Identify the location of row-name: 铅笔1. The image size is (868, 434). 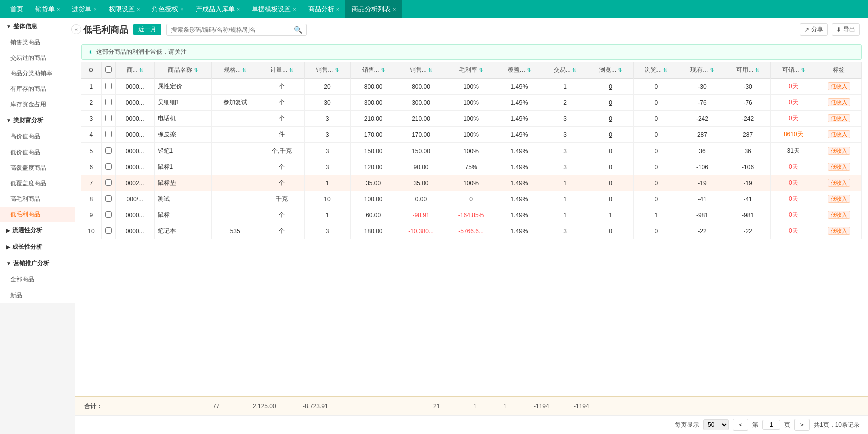
(183, 151).